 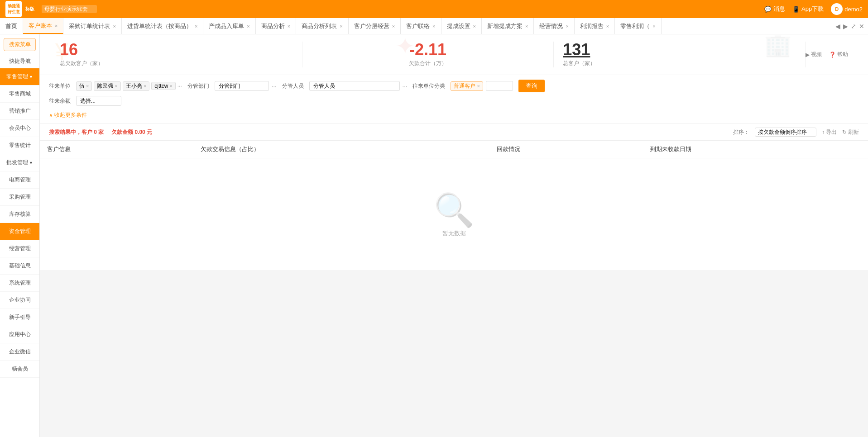 What do you see at coordinates (20, 249) in the screenshot?
I see `sidebar-item-operation: 经营管理` at bounding box center [20, 249].